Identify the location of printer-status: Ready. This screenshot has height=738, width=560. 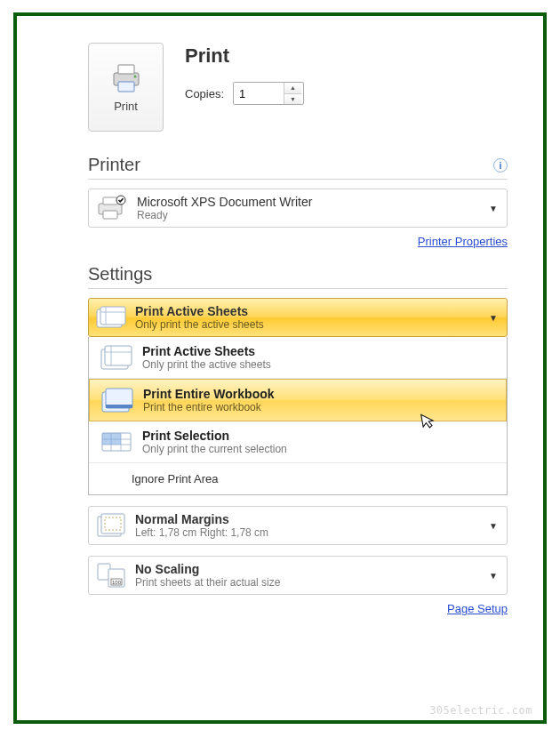
(224, 215).